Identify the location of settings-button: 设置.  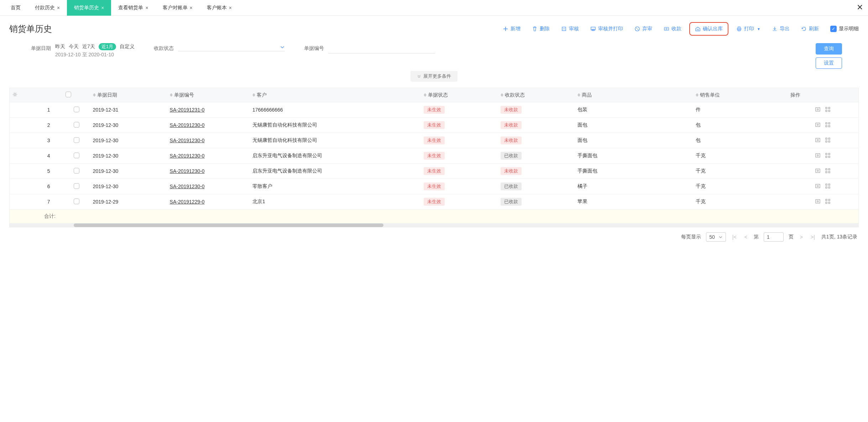
(829, 63).